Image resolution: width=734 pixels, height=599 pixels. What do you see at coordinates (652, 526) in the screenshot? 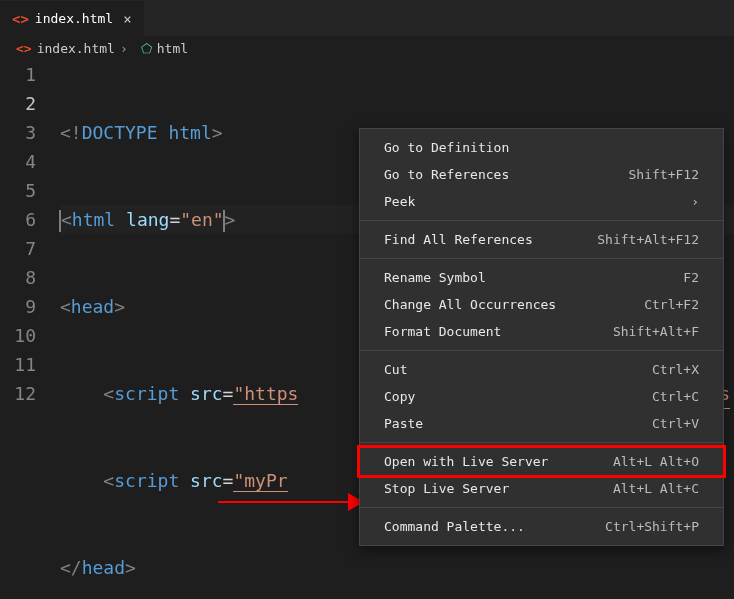
I see `menu-shortcut: Ctrl+Shift+P` at bounding box center [652, 526].